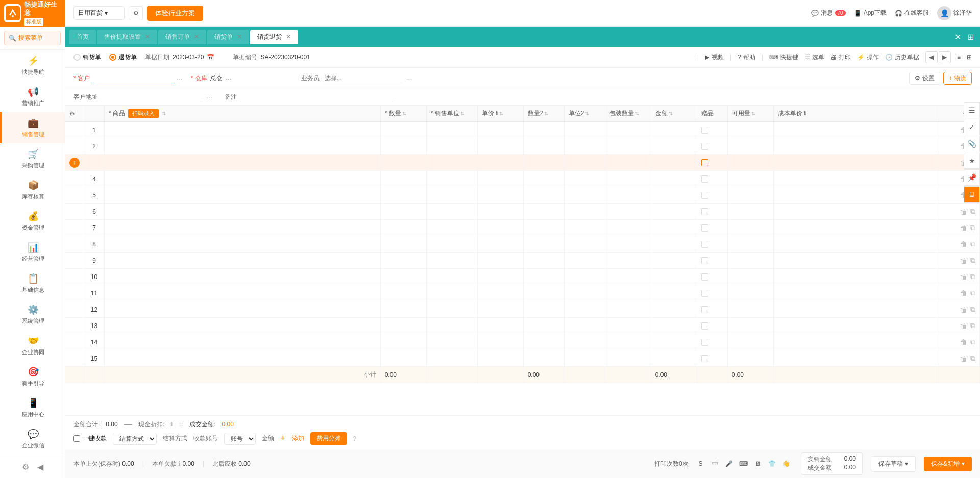 The image size is (980, 478). I want to click on row3-price, so click(500, 163).